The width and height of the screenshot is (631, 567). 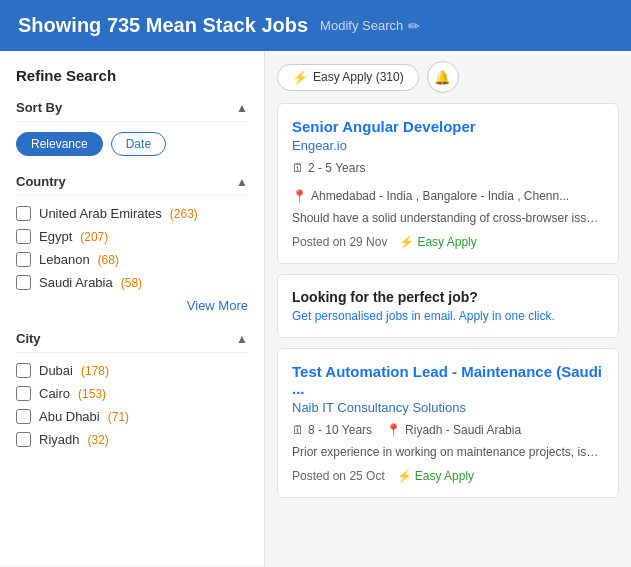 I want to click on city-checkbox-cairo, so click(x=24, y=394).